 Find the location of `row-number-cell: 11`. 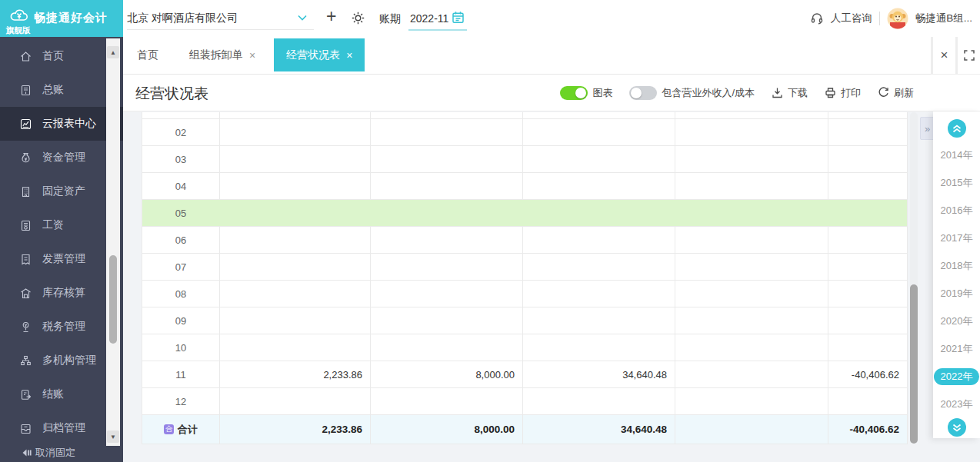

row-number-cell: 11 is located at coordinates (182, 374).